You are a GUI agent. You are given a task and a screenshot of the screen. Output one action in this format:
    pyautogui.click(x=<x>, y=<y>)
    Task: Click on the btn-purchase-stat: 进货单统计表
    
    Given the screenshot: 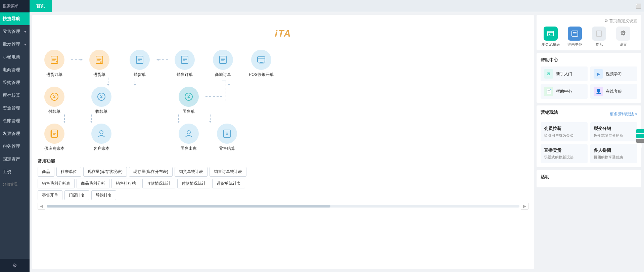 What is the action you would take?
    pyautogui.click(x=229, y=183)
    